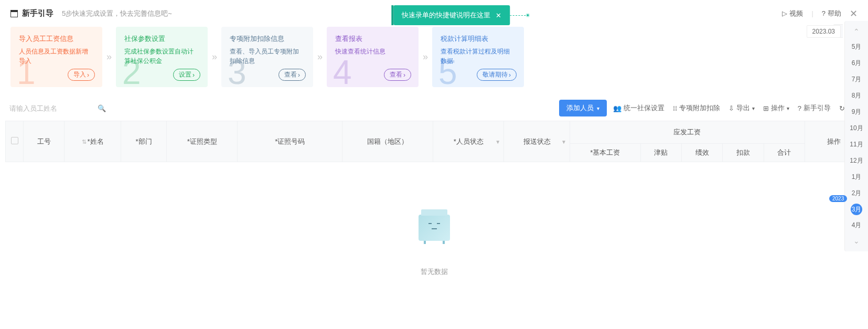  I want to click on comingsoon-button: 敬请期待›, so click(497, 75).